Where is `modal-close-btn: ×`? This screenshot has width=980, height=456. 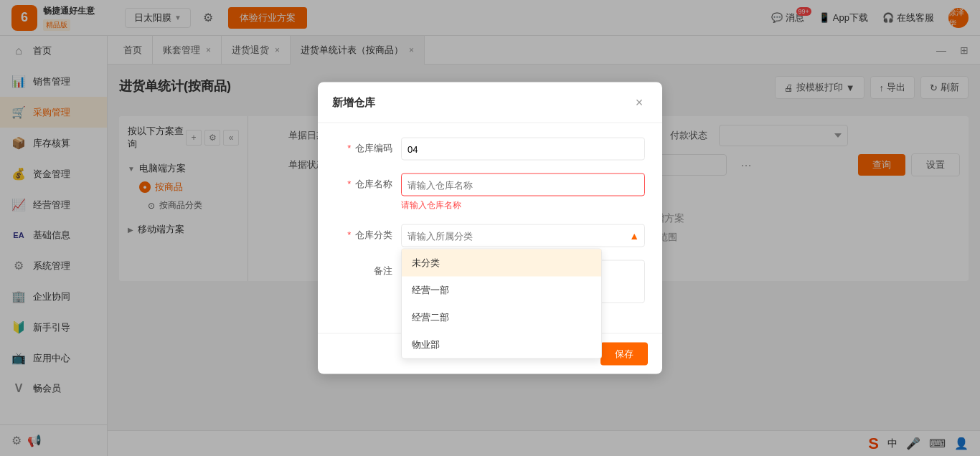
modal-close-btn: × is located at coordinates (639, 103).